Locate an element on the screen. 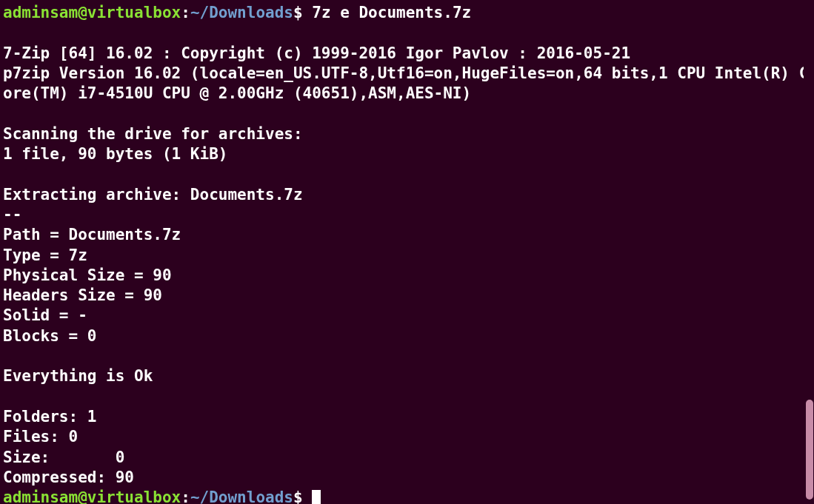 The width and height of the screenshot is (814, 504). output-size: Size: 0 is located at coordinates (64, 457).